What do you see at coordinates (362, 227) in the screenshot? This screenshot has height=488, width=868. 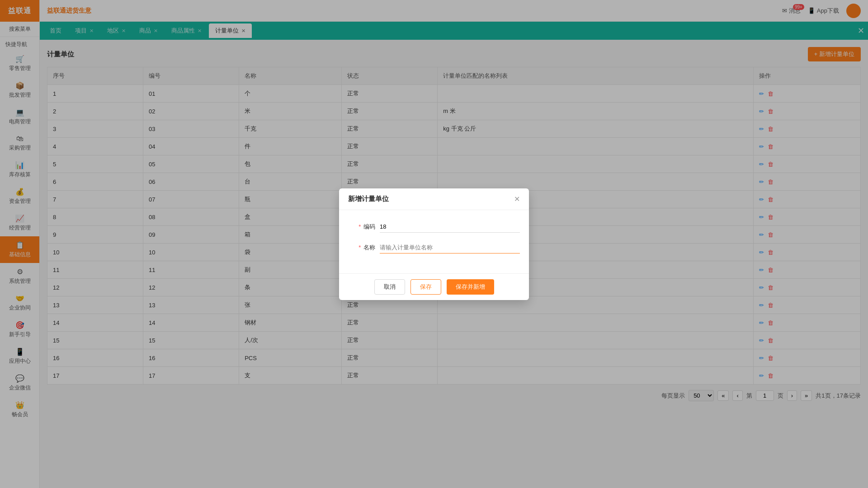 I see `code-label: * 编码` at bounding box center [362, 227].